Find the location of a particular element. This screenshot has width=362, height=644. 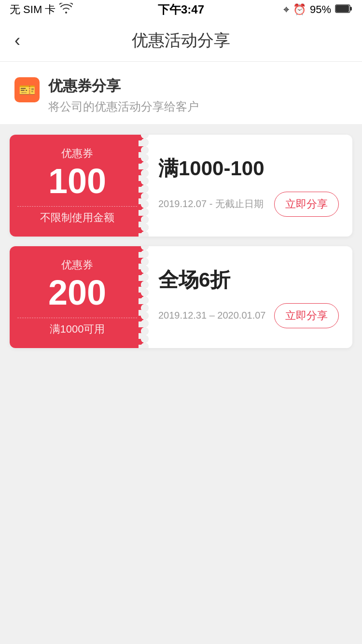

coupon-left-1: 优惠券 100 不限制使用金额 is located at coordinates (77, 185).